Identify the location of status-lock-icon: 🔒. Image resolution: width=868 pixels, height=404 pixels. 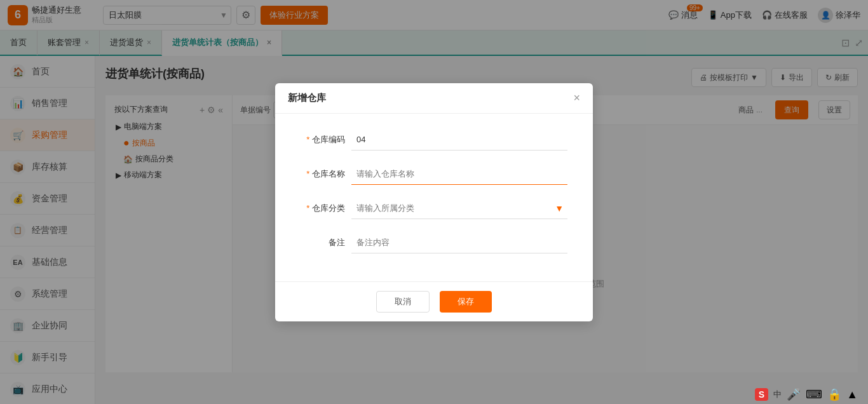
(834, 394).